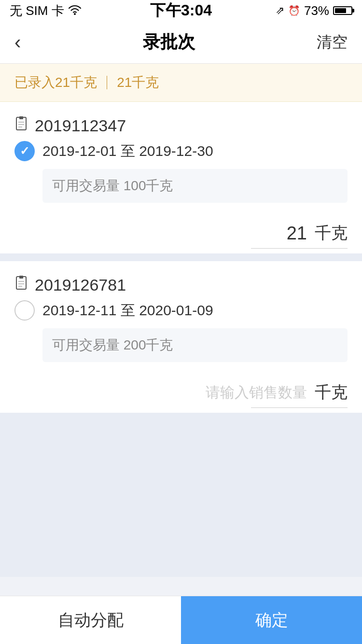  I want to click on confirm-button: 确定, so click(271, 620).